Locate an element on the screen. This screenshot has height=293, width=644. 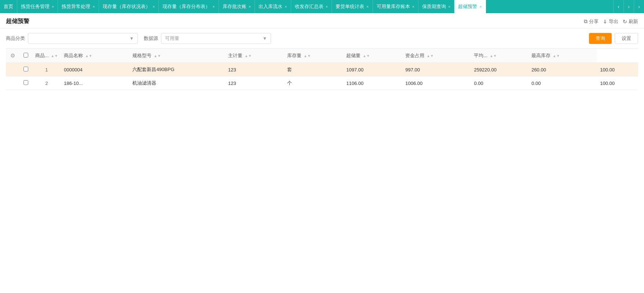
data-source-filter: 数据源 可用量 ▼ is located at coordinates (208, 38).